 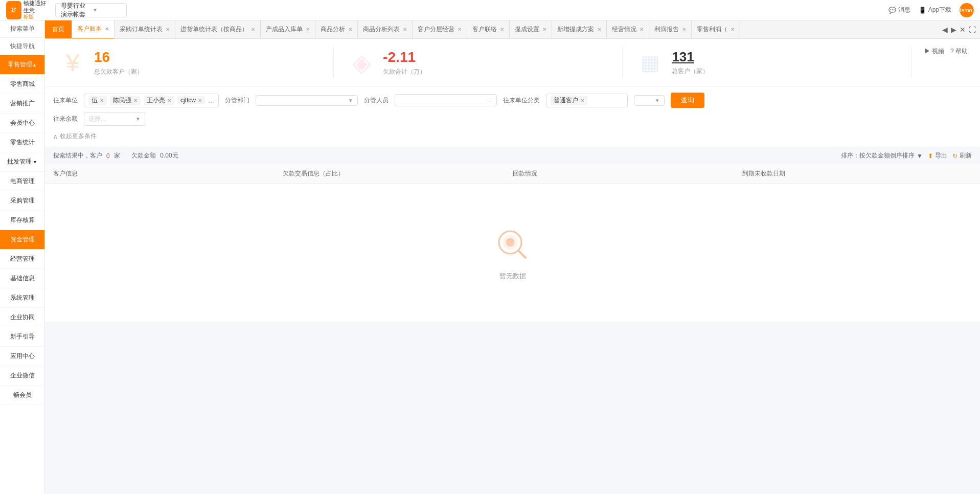 I want to click on sidebar-item-ecommerce: 电商管理, so click(x=22, y=182).